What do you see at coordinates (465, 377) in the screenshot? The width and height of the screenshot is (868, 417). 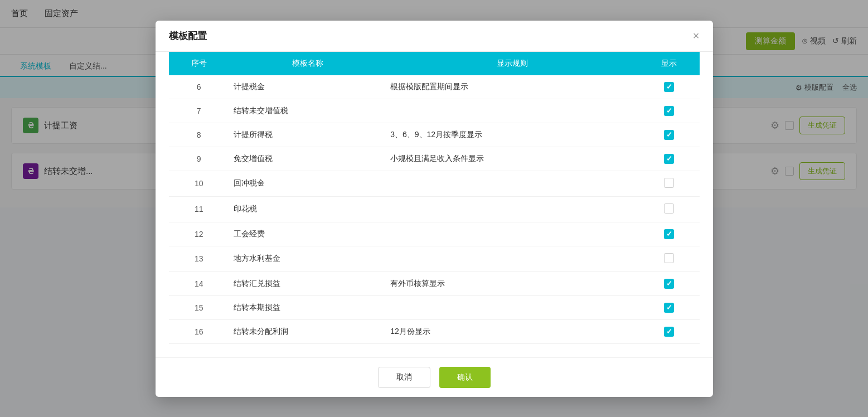 I see `confirm-button: 确认` at bounding box center [465, 377].